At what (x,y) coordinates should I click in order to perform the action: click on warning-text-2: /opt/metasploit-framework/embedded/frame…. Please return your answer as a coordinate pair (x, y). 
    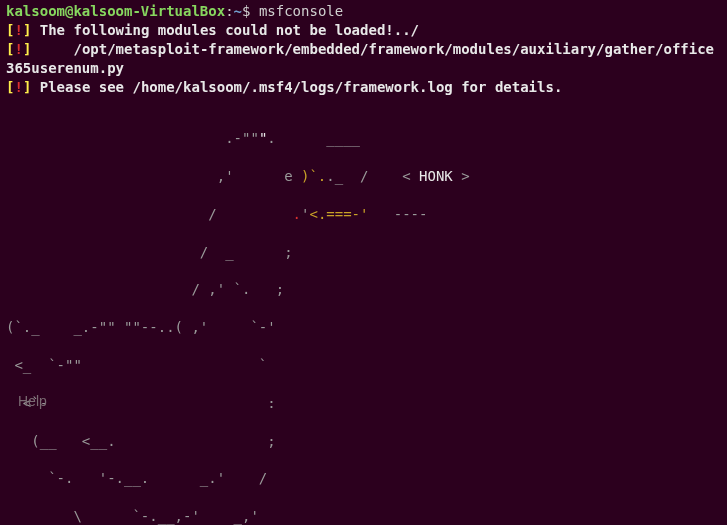
    Looking at the image, I should click on (360, 58).